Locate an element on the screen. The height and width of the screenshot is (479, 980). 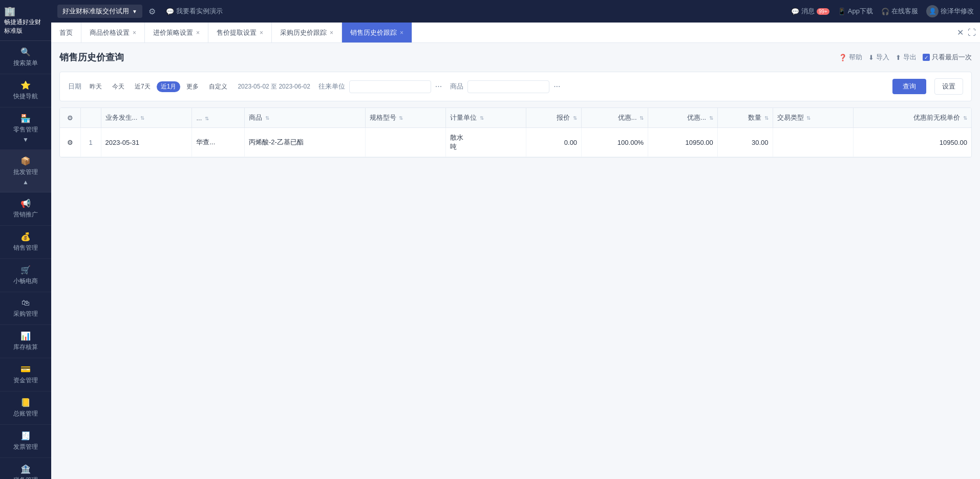
sales-icon: 💰 is located at coordinates (26, 236).